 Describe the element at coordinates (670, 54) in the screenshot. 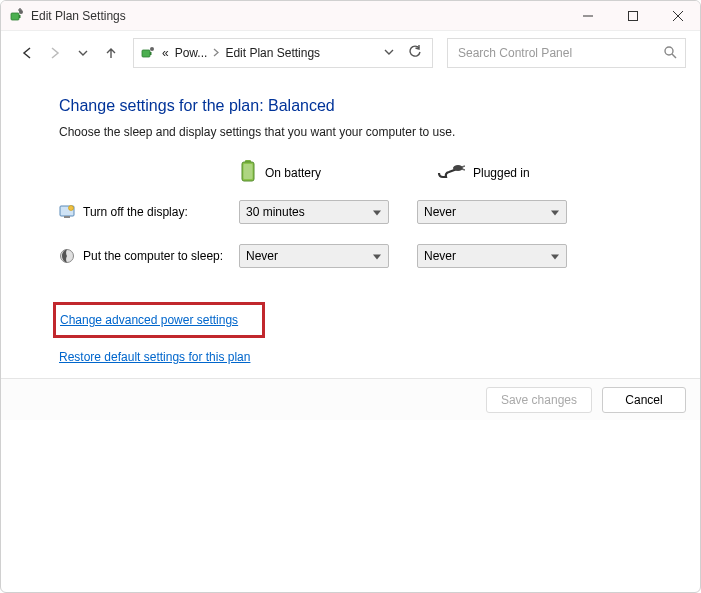

I see `search-icon` at that location.